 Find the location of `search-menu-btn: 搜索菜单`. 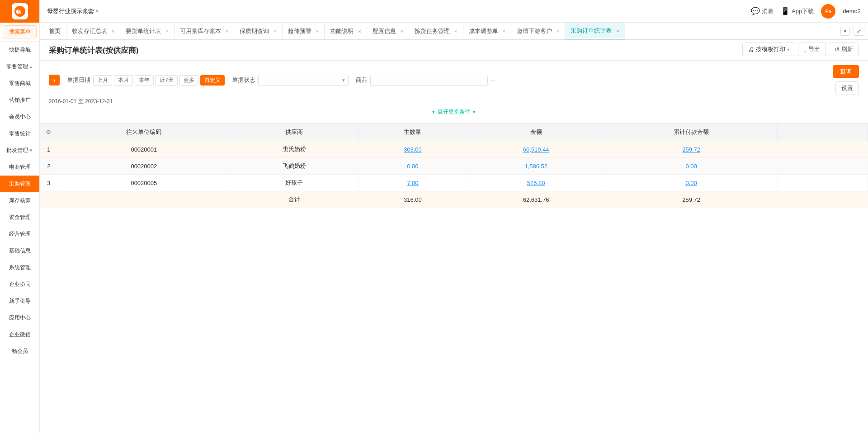

search-menu-btn: 搜索菜单 is located at coordinates (20, 32).